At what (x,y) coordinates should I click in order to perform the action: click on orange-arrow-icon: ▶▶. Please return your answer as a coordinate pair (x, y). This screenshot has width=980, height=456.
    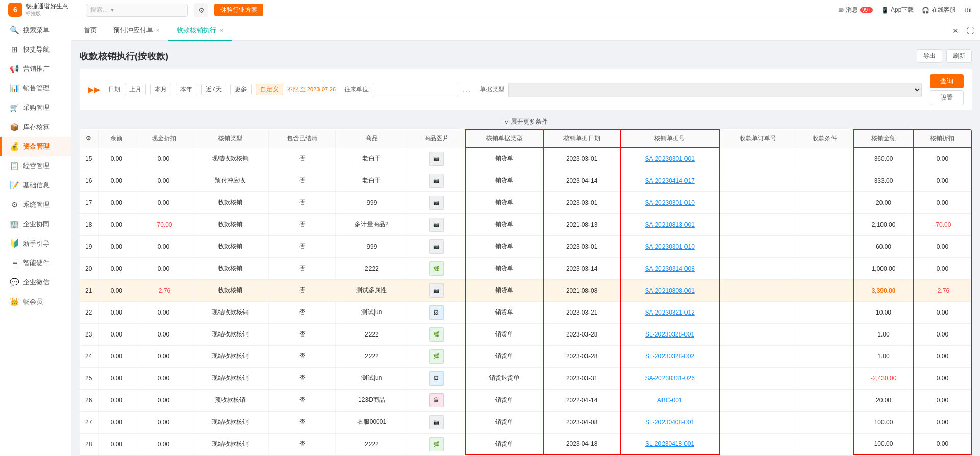
    Looking at the image, I should click on (94, 90).